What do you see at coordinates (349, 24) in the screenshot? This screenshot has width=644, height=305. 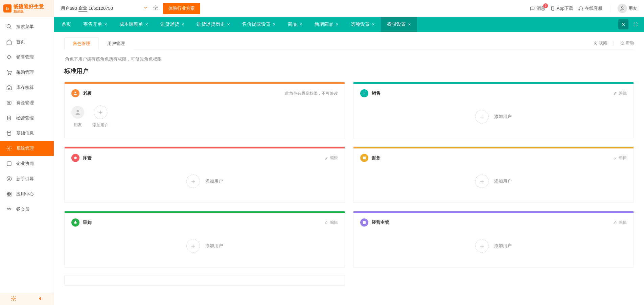 I see `tab-strip: 首页 零售开单✕ 成本调整单✕ 进货退货✕ 进货退货历史✕ 售价提取设置✕ 商品…` at bounding box center [349, 24].